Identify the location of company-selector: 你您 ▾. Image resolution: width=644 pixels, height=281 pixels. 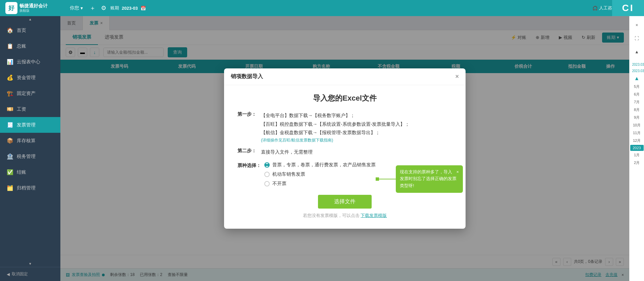
(76, 8).